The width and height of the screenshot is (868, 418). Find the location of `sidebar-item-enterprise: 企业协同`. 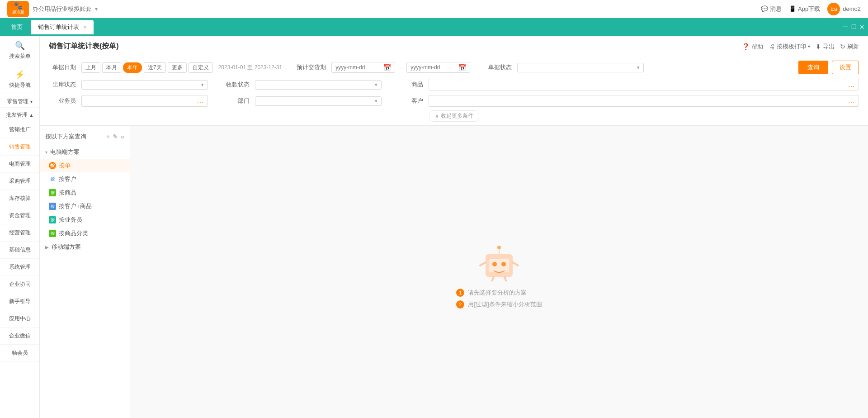

sidebar-item-enterprise: 企业协同 is located at coordinates (20, 285).